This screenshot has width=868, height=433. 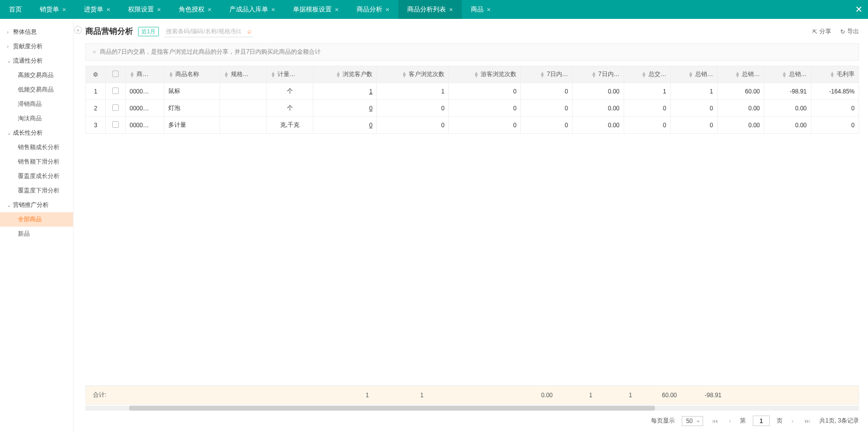 I want to click on horizontal-scrollbar, so click(x=472, y=408).